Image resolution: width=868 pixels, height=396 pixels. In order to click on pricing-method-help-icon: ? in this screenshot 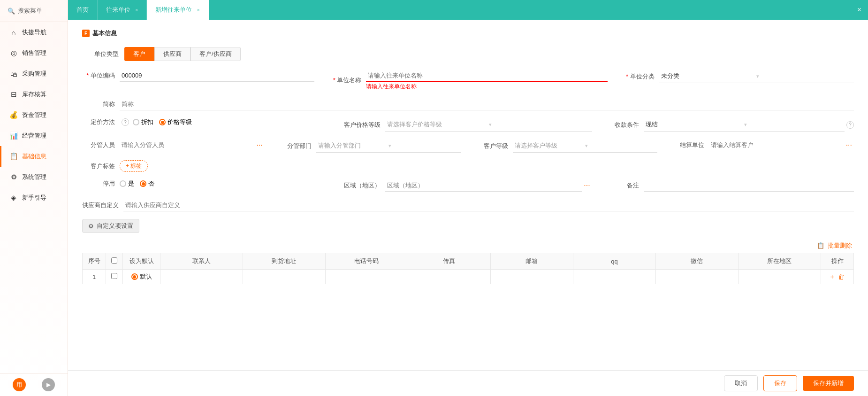, I will do `click(125, 122)`.